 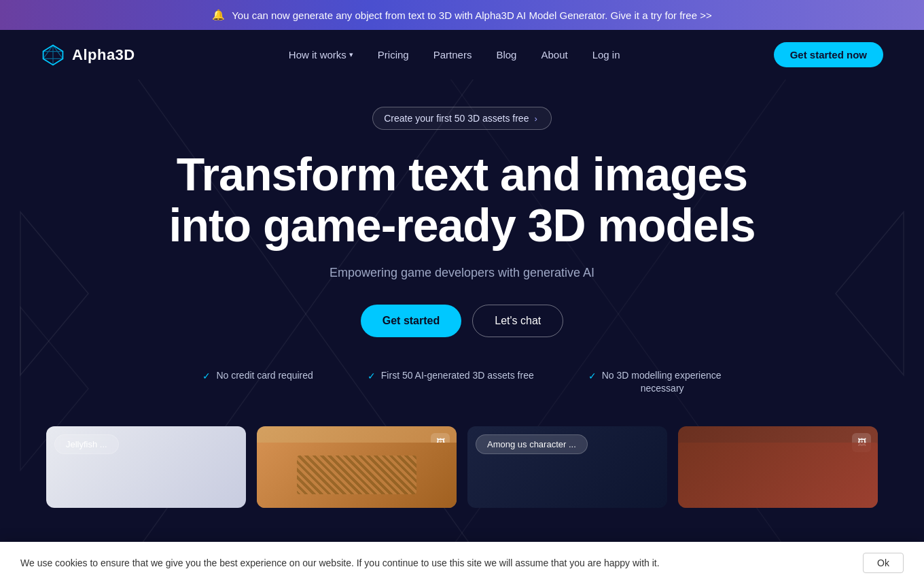 I want to click on badge-text: Create your first 50 3D assets free, so click(x=457, y=118).